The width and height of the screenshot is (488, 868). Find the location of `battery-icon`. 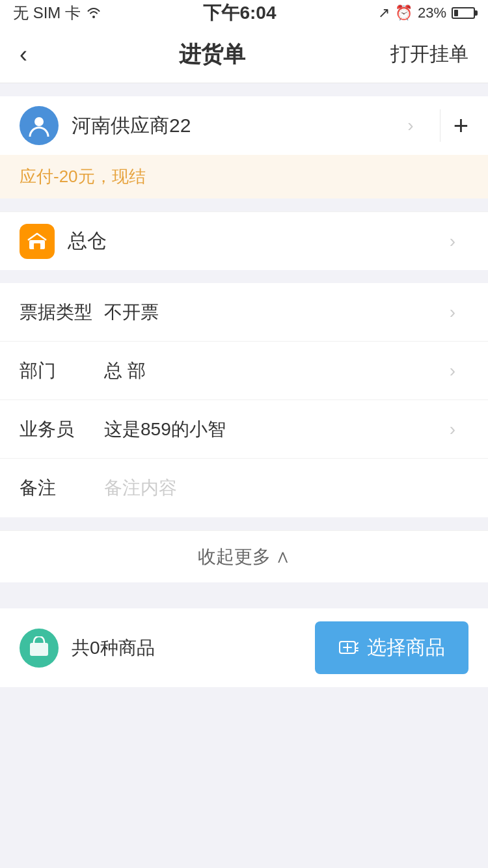

battery-icon is located at coordinates (463, 13).